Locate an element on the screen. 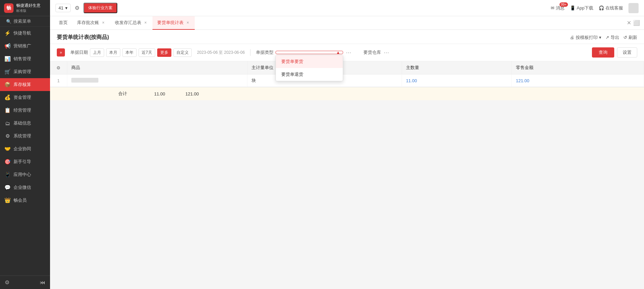 The image size is (644, 289). cooperation-icon: 🤝 is located at coordinates (7, 149).